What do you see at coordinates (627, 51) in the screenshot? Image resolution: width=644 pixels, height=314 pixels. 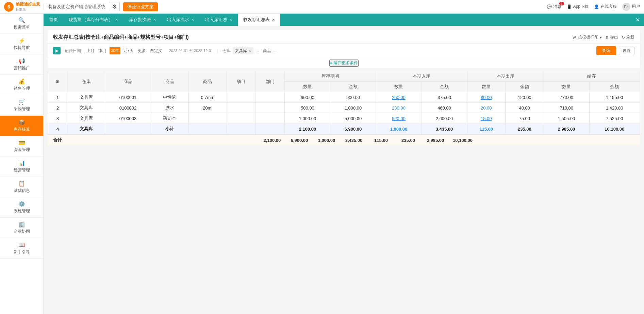 I see `filter-settings-button: 设置` at bounding box center [627, 51].